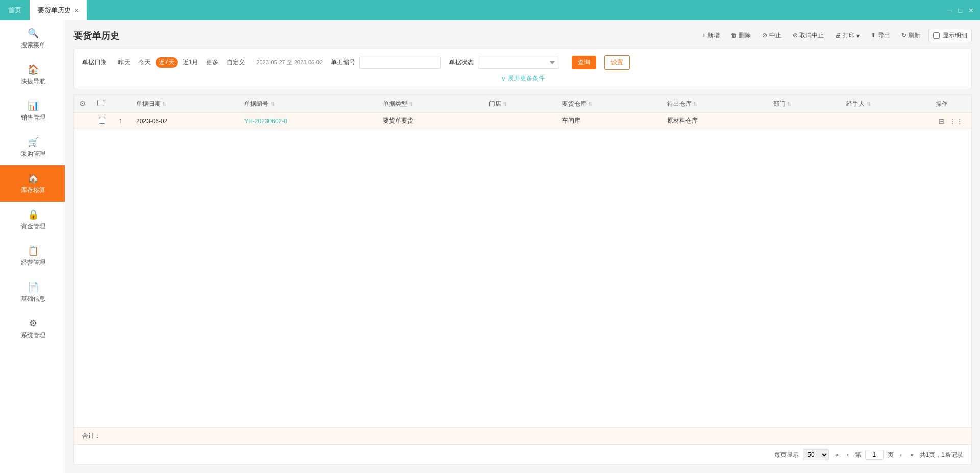 The height and width of the screenshot is (473, 980). Describe the element at coordinates (789, 104) in the screenshot. I see `col-dept-sort: ⇅` at that location.